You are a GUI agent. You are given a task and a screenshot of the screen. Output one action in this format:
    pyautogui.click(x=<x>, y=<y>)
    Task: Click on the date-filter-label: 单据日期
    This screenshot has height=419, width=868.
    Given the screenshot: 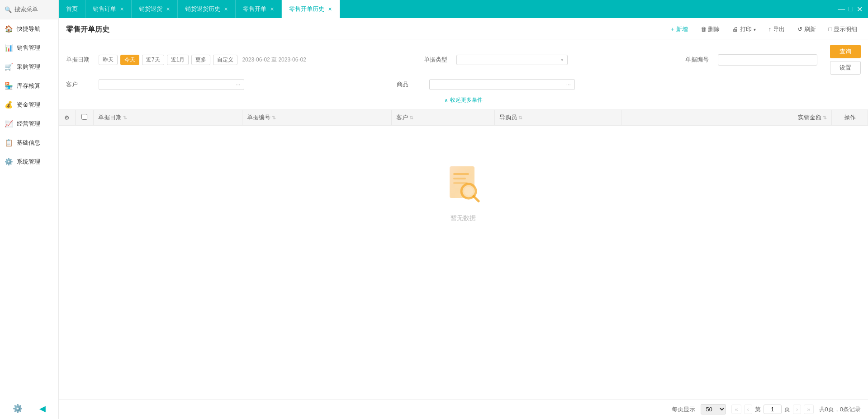 What is the action you would take?
    pyautogui.click(x=79, y=60)
    